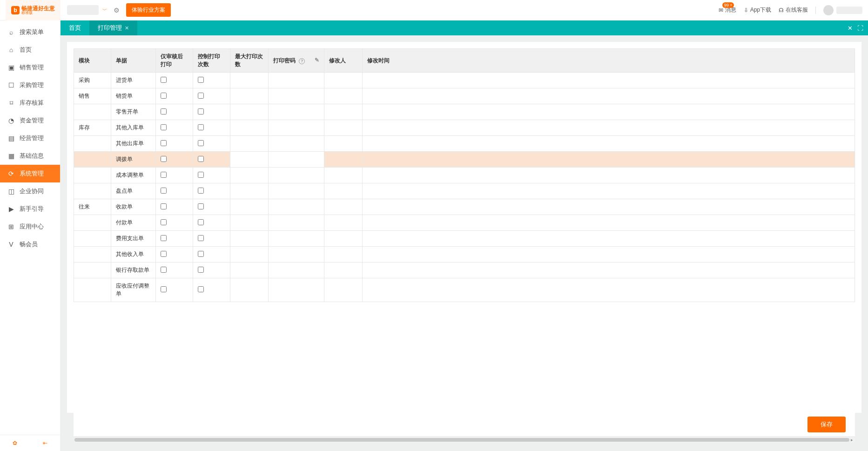 The height and width of the screenshot is (451, 868). What do you see at coordinates (30, 103) in the screenshot?
I see `sidebar-item-4: ⌑库存核算` at bounding box center [30, 103].